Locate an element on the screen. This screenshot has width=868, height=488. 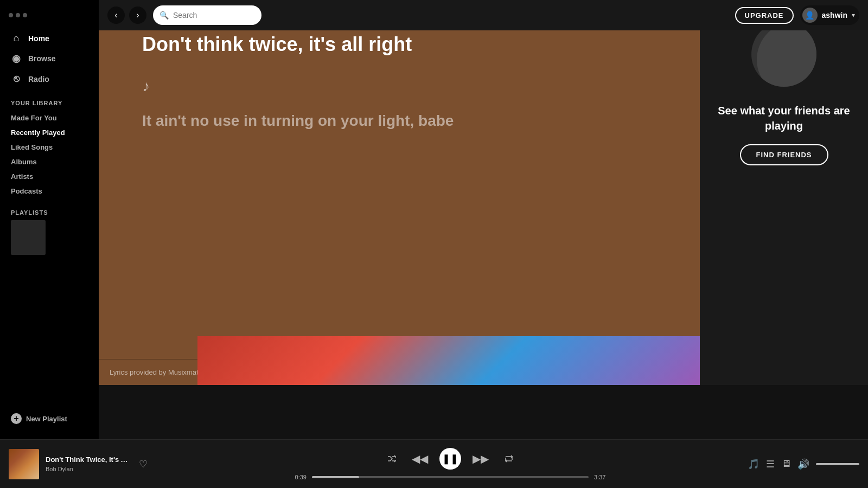
upgrade-button: UPGRADE is located at coordinates (764, 15).